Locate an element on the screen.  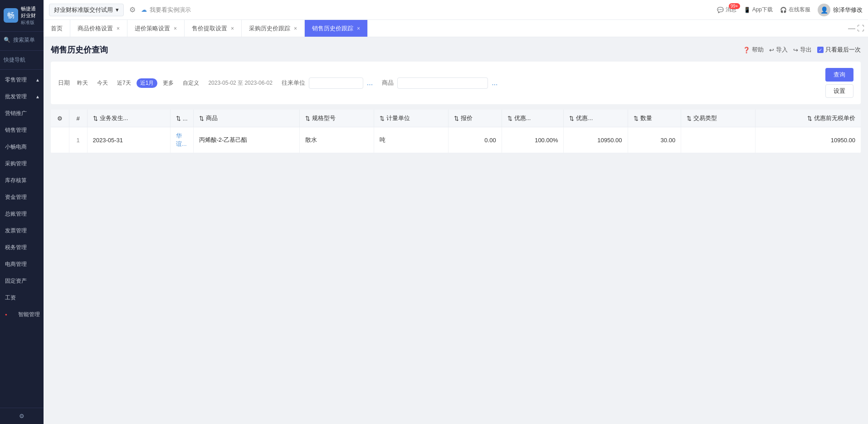
partner-dots-button: ... is located at coordinates (370, 83).